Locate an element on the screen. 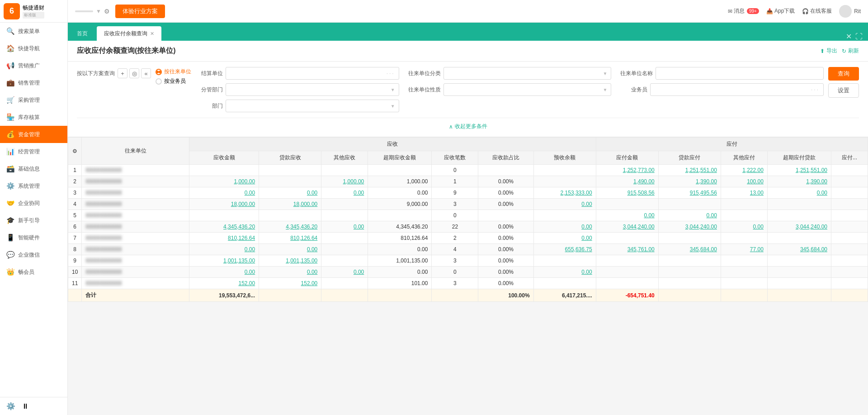 The image size is (868, 415). collapse-more-btn: ∧ 收起更多条件 is located at coordinates (468, 127).